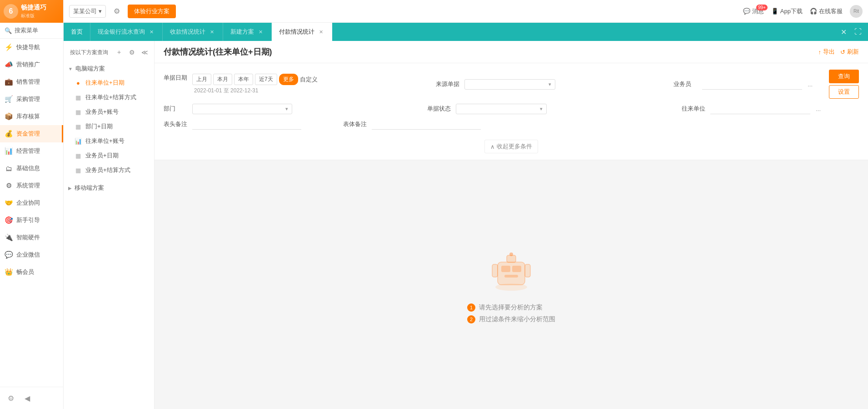 This screenshot has height=409, width=868. I want to click on window-expand-btn: ⛶, so click(858, 32).